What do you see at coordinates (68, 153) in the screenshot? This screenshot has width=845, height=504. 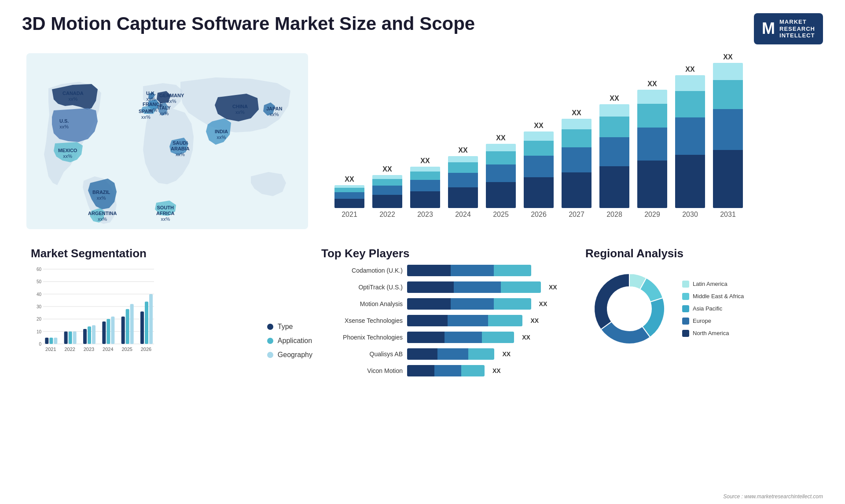 I see `mexico-label: MEXICOxx%` at bounding box center [68, 153].